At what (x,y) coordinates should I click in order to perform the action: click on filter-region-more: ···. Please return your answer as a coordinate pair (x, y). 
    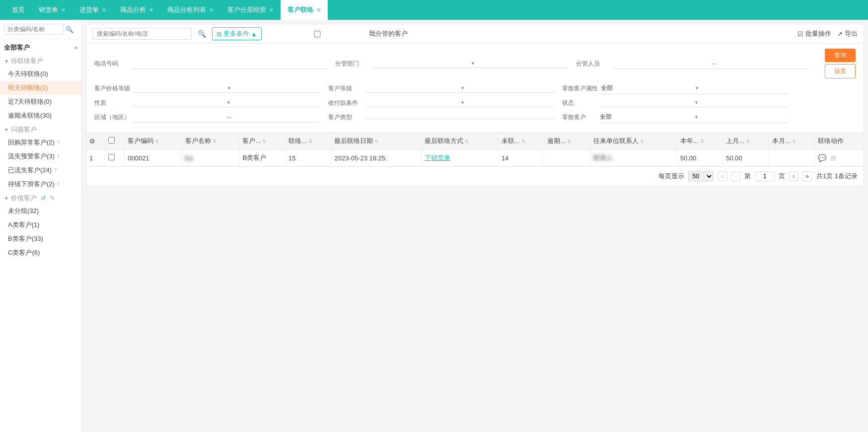
    Looking at the image, I should click on (274, 117).